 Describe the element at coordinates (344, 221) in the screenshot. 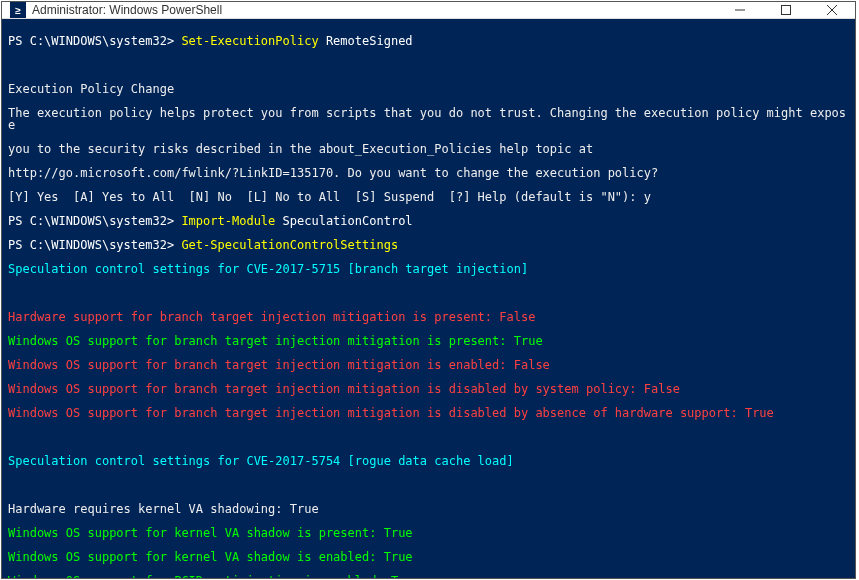

I see `command-arg: SpeculationControl` at that location.